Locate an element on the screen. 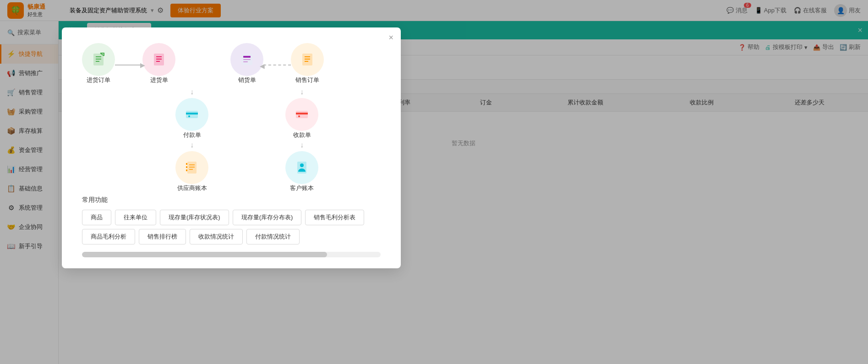 Image resolution: width=868 pixels, height=364 pixels. sales-doc-col: ↓ 收款单 ↓ 客户账本 is located at coordinates (302, 139).